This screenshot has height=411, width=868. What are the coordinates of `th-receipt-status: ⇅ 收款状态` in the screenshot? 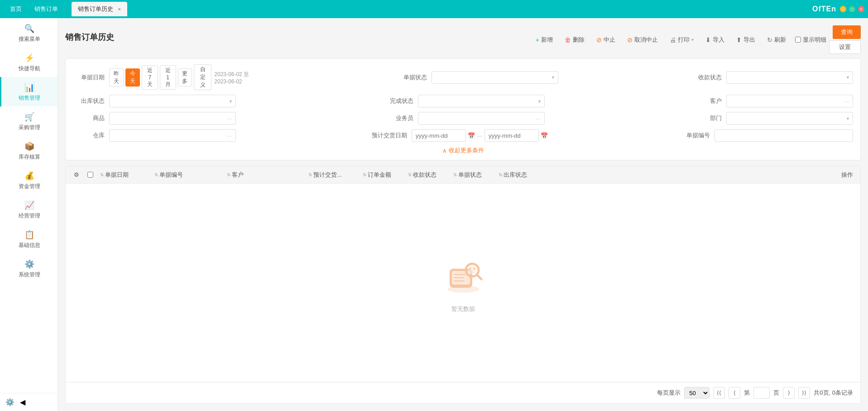 It's located at (427, 175).